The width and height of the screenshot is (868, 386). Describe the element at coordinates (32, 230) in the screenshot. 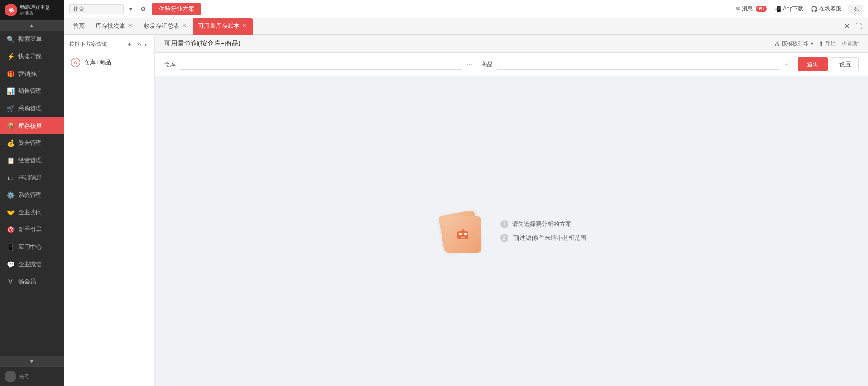

I see `sidebar-item-newbie: 🎯 新手引导` at that location.